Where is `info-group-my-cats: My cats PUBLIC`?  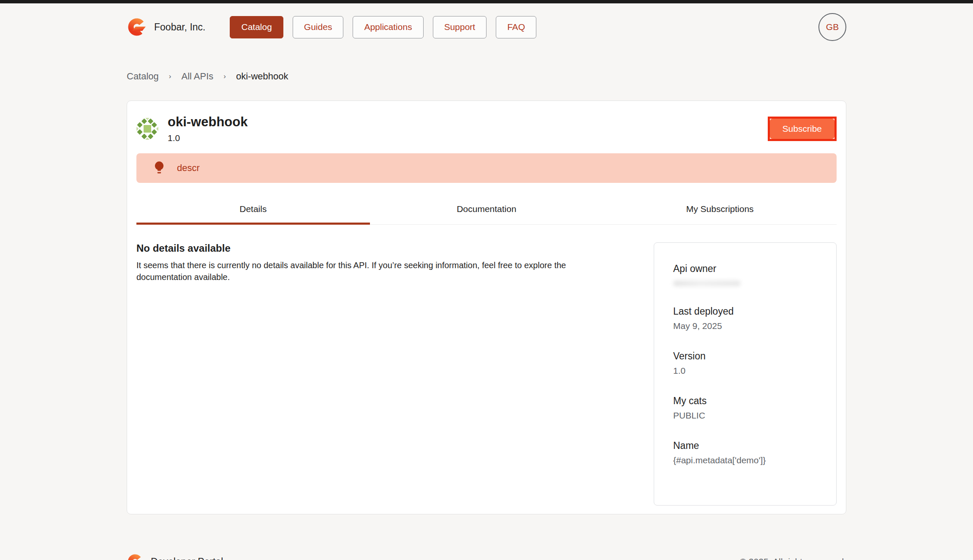
info-group-my-cats: My cats PUBLIC is located at coordinates (745, 408).